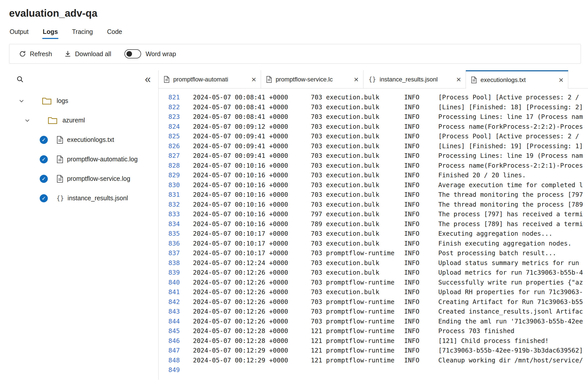 The width and height of the screenshot is (588, 392). I want to click on tab-code: Code, so click(115, 33).